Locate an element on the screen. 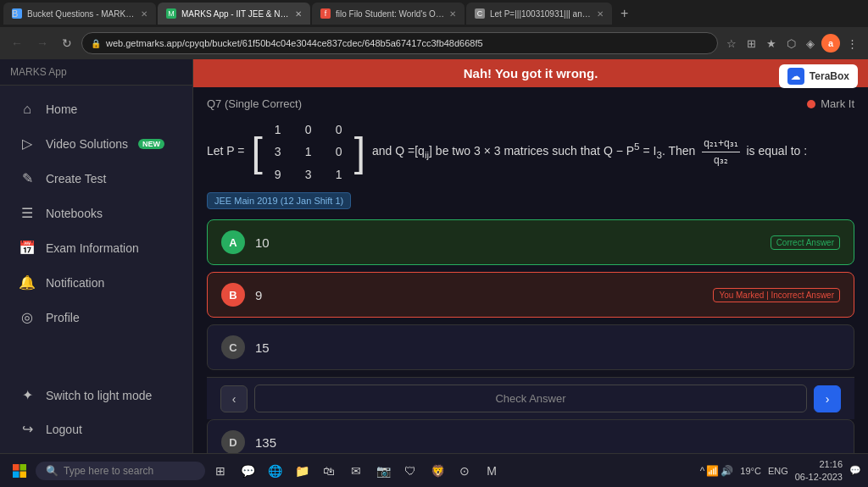  matrix-p: [ 100 310 931 ] is located at coordinates (309, 152).